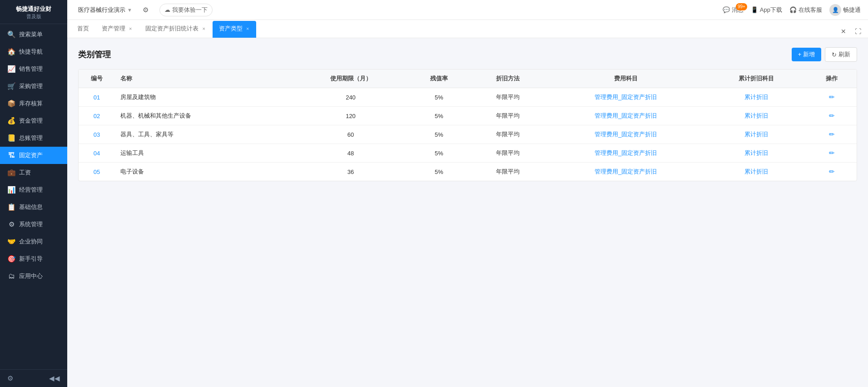 The height and width of the screenshot is (387, 868). What do you see at coordinates (11, 104) in the screenshot?
I see `nav-icon-4: 📦` at bounding box center [11, 104].